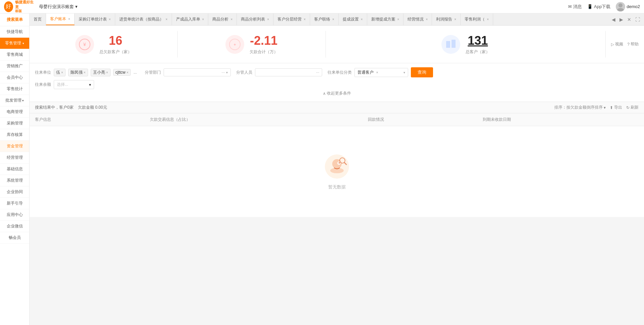  Describe the element at coordinates (74, 85) in the screenshot. I see `remainder-select: 选择... ▾` at that location.